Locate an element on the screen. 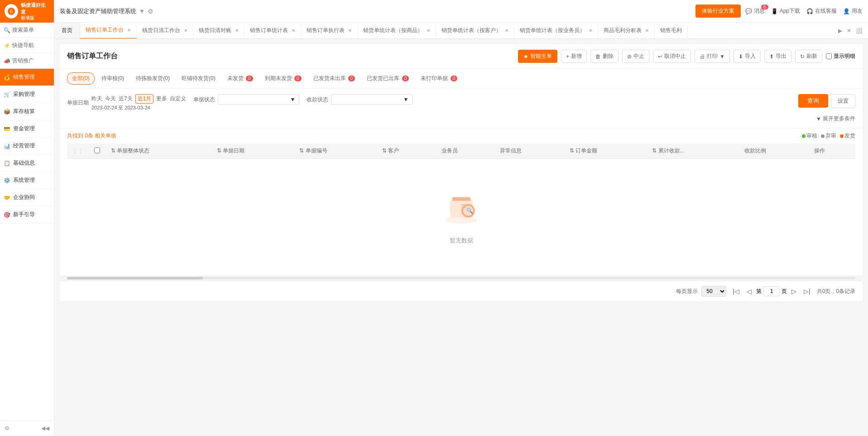 The width and height of the screenshot is (868, 436). tab-sales-stats: 销售订单统计表 ✕ is located at coordinates (273, 31).